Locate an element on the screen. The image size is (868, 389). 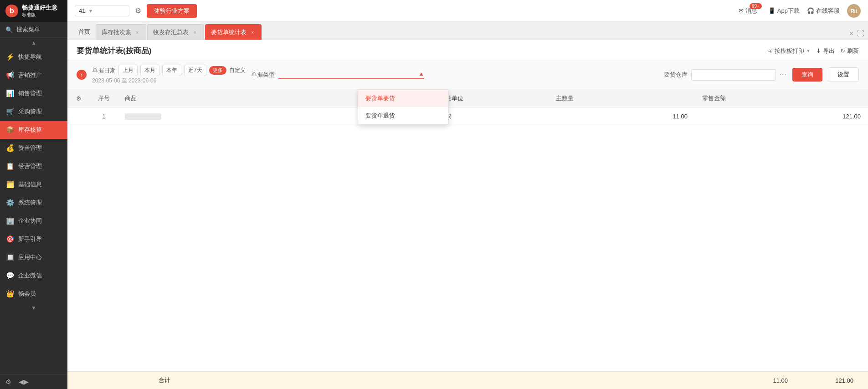
export-icon: ⬇ is located at coordinates (818, 51).